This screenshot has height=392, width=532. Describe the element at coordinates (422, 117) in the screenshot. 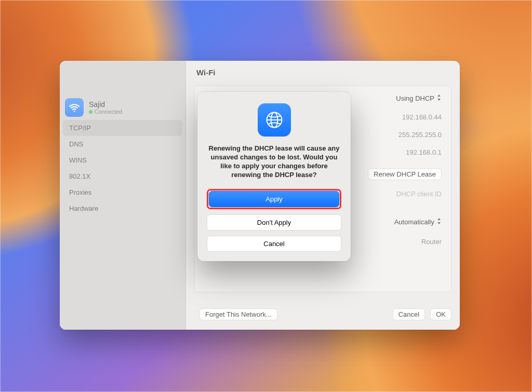

I see `ip-address-value: 192.168.0.44` at that location.